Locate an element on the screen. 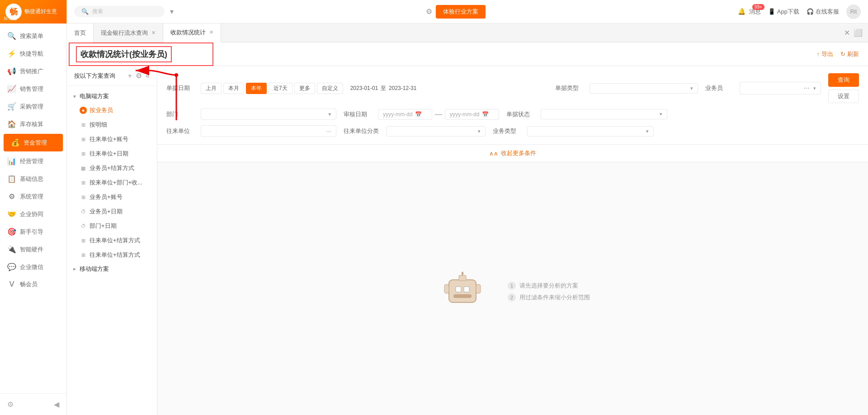  app-download-link: 📱 App下载 is located at coordinates (784, 12).